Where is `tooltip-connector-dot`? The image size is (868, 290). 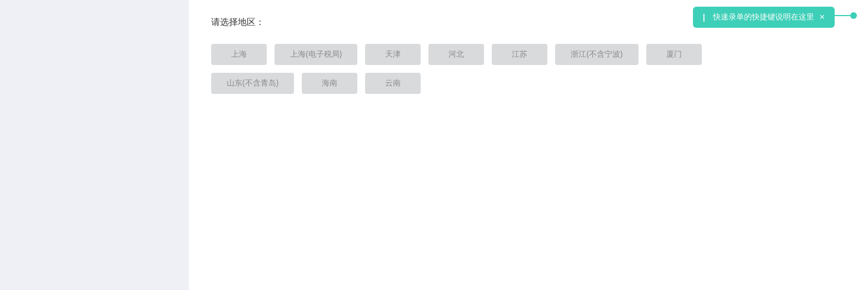
tooltip-connector-dot is located at coordinates (854, 16).